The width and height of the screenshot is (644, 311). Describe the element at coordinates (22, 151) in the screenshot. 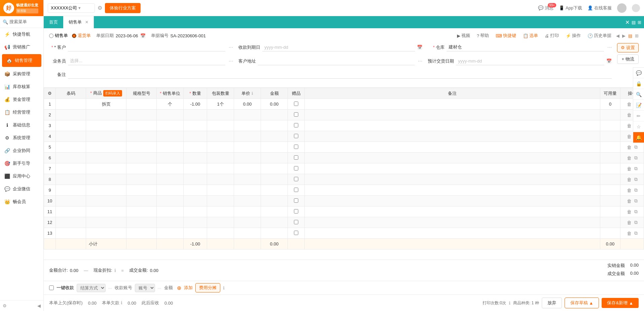

I see `sidebar-item-collab: 🔗 企业协同` at that location.